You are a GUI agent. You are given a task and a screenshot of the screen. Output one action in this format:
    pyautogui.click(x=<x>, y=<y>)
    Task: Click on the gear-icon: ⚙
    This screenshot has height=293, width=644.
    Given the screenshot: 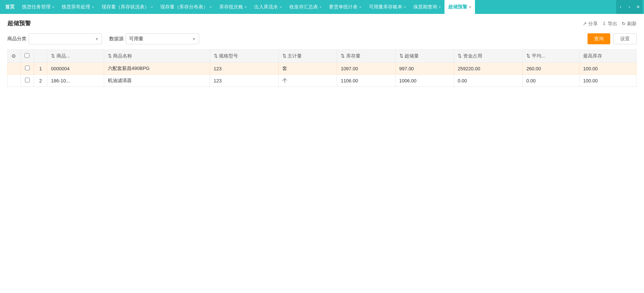 What is the action you would take?
    pyautogui.click(x=14, y=56)
    